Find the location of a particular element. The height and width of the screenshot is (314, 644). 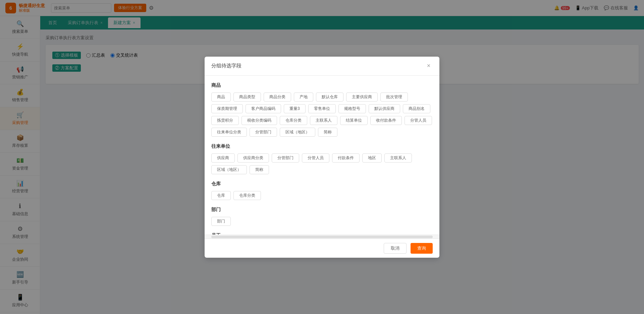

field-tag: 主要供应商 is located at coordinates (362, 97).